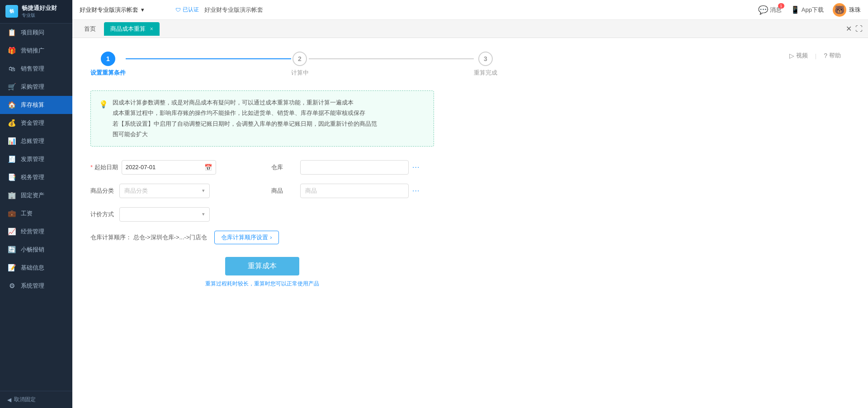 The image size is (868, 408). Describe the element at coordinates (245, 113) in the screenshot. I see `notice-line2: 成本重算过程中，影响库存账的操作均不能操作，比如进货单、销货单、库存单据不能审核…` at that location.